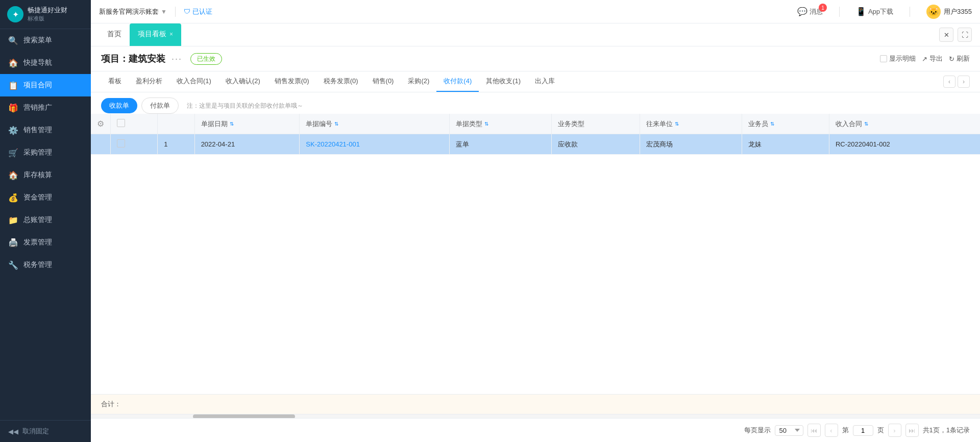 This screenshot has height=442, width=980. I want to click on logo-text-group: 畅捷通好业财 标准版, so click(47, 14).